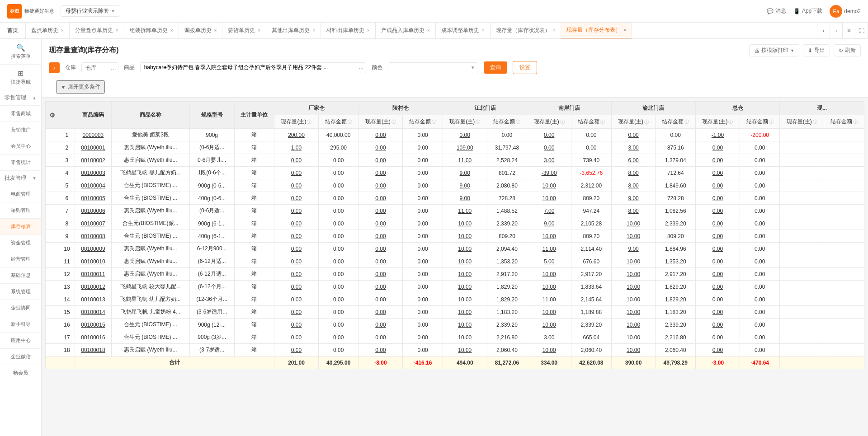  Describe the element at coordinates (52, 115) in the screenshot. I see `table-settings-icon: ⚙` at that location.